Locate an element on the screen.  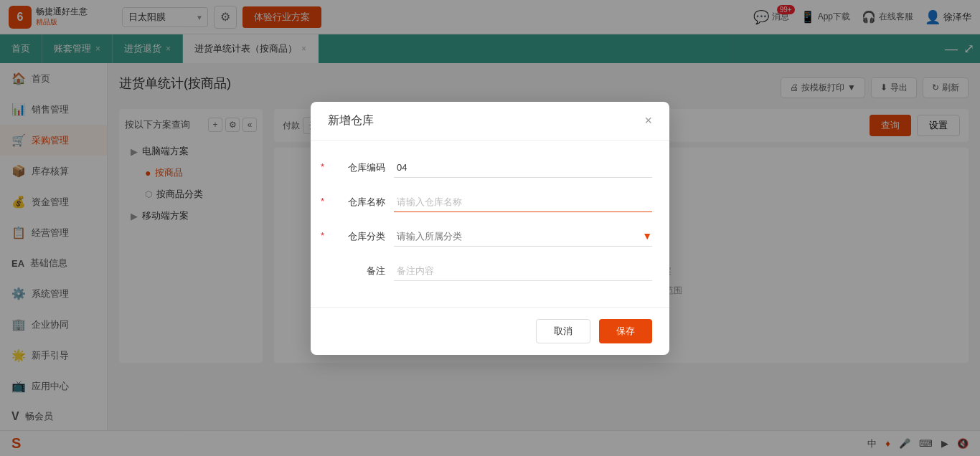
dialog-close-button: × is located at coordinates (649, 120).